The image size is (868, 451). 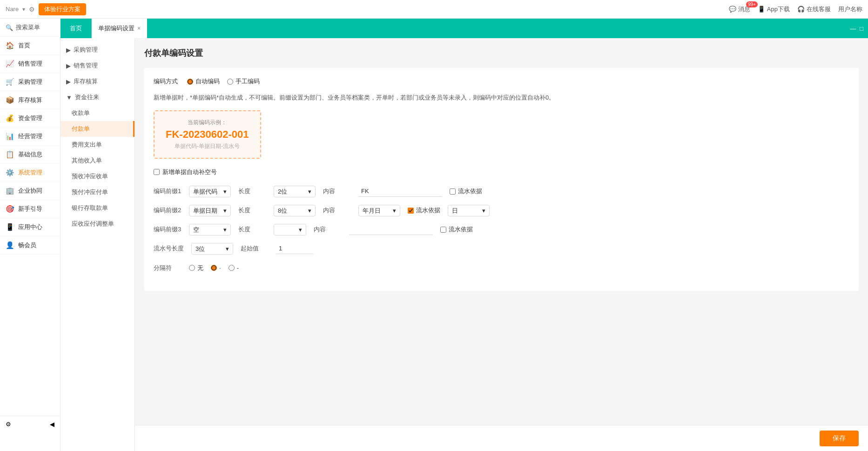 What do you see at coordinates (30, 101) in the screenshot?
I see `sidebar-item-inventory: 📦 库存核算` at bounding box center [30, 101].